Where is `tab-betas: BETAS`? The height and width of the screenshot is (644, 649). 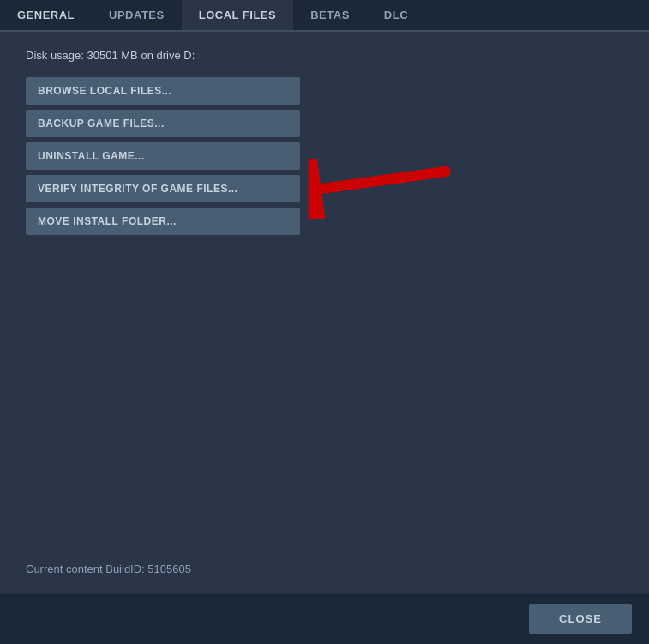 tab-betas: BETAS is located at coordinates (330, 15).